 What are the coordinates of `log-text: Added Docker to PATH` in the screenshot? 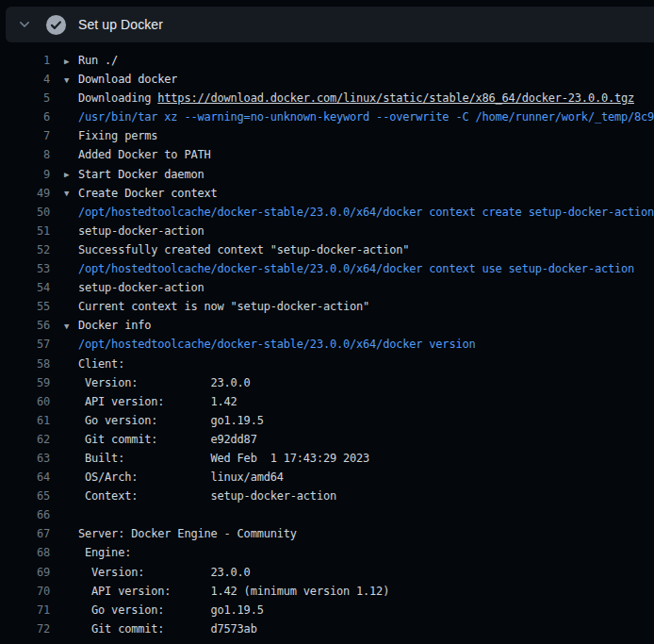 It's located at (130, 155).